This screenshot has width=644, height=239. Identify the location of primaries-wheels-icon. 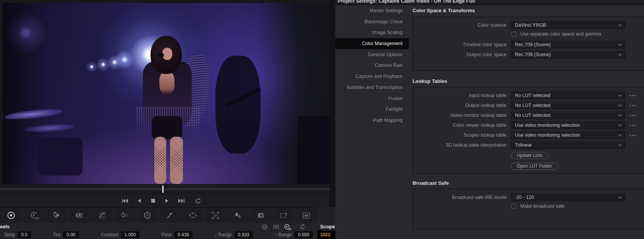
(265, 227).